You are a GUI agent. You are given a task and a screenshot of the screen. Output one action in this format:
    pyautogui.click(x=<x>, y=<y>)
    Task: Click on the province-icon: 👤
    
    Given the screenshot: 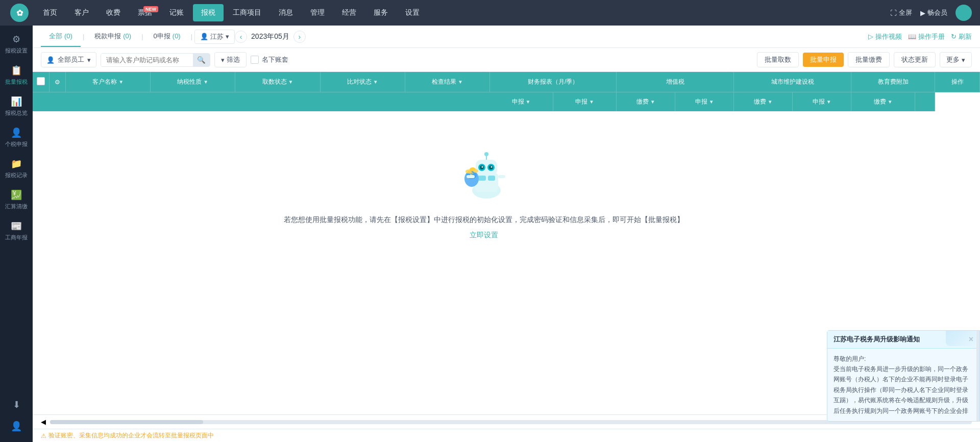 What is the action you would take?
    pyautogui.click(x=204, y=37)
    